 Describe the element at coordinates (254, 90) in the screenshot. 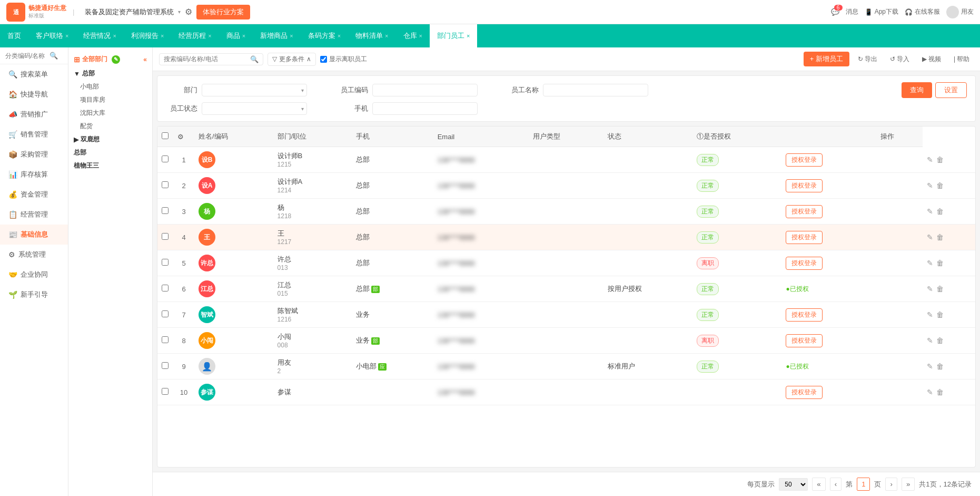

I see `dept-filter-select` at that location.